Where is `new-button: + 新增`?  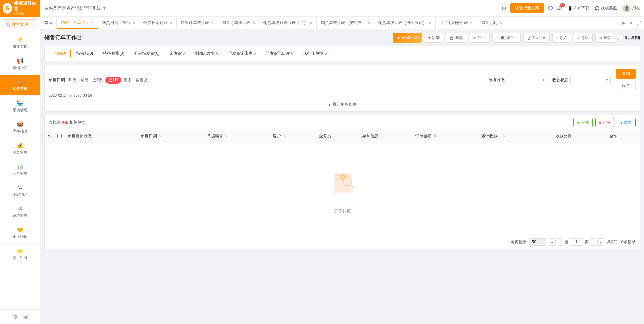
new-button: + 新增 is located at coordinates (434, 38).